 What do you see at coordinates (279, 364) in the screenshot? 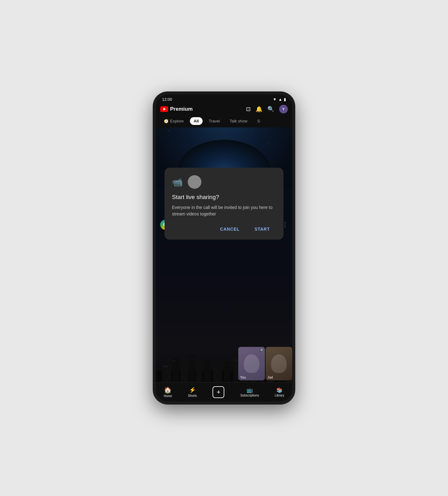
I see `face-jad` at bounding box center [279, 364].